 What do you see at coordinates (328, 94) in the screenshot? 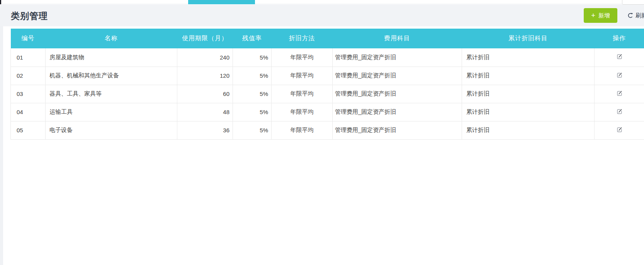
I see `table-row: 03 器具、工具、家具等 60 5% 年限平均 管理费用_固定资产折旧 累计折旧` at bounding box center [328, 94].